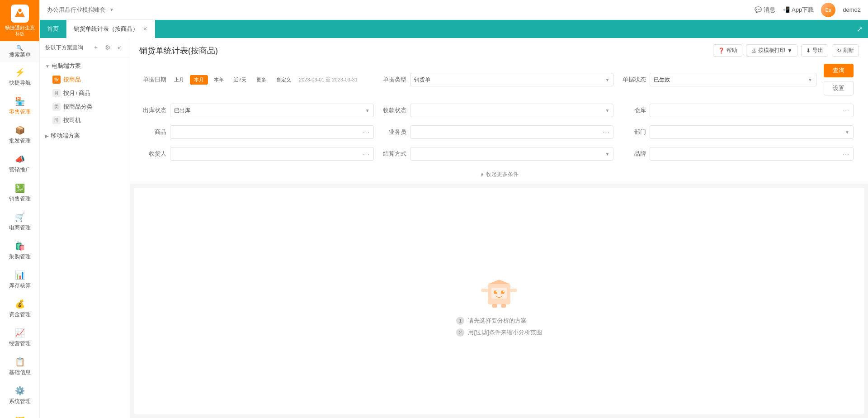 Image resolution: width=868 pixels, height=418 pixels. What do you see at coordinates (20, 414) in the screenshot?
I see `sidebar-item-enterprise: 🤝 企业协同` at bounding box center [20, 414].